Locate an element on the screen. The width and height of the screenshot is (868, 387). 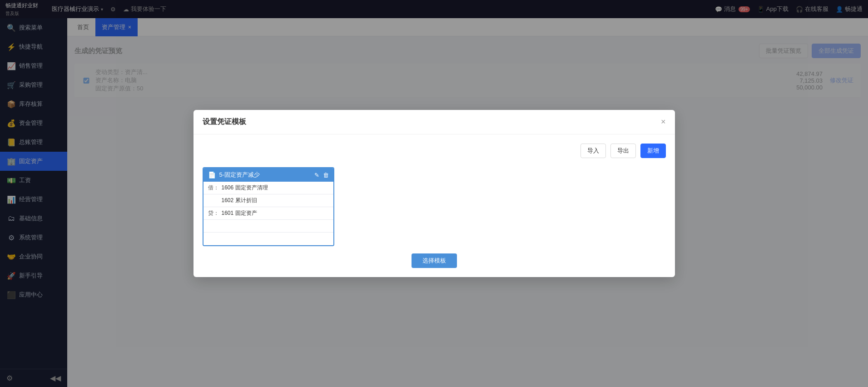
template-card: 📄 5-固定资产减少 ✎ 🗑 借： 1606 固定资产清理 is located at coordinates (268, 207).